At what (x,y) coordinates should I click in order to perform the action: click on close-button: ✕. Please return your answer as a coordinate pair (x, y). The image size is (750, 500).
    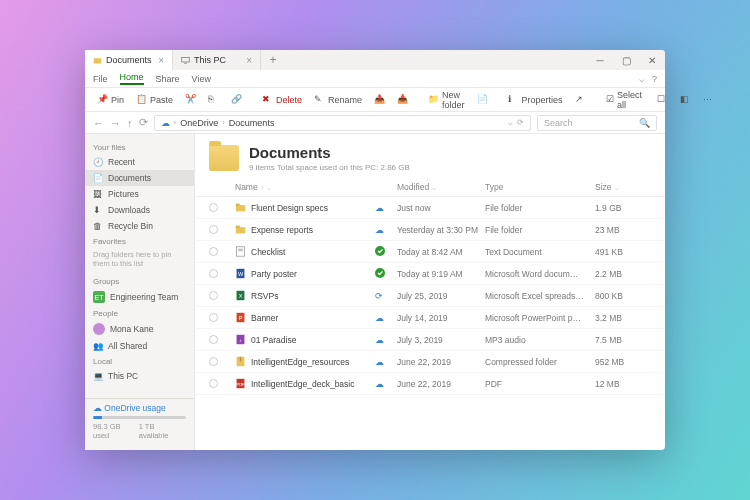
    Looking at the image, I should click on (652, 60).